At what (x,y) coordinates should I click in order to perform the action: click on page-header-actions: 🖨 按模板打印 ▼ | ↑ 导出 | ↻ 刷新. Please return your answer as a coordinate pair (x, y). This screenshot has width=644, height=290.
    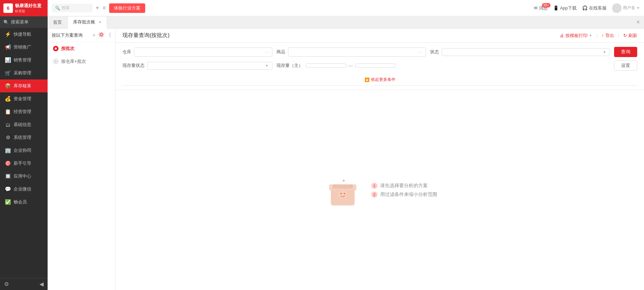
    Looking at the image, I should click on (598, 36).